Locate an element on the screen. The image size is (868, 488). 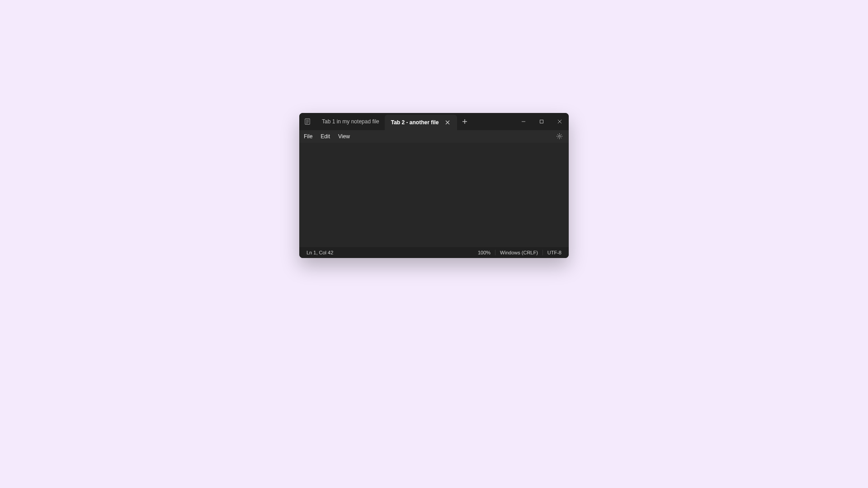
minimize-button is located at coordinates (524, 122).